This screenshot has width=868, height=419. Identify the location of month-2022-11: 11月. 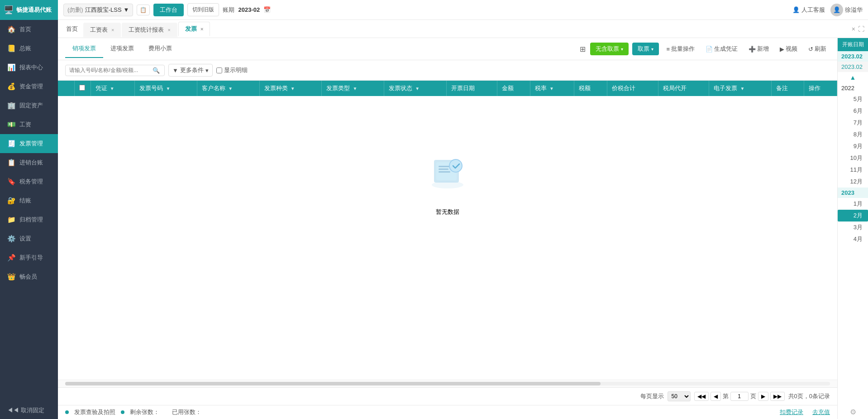
(853, 170).